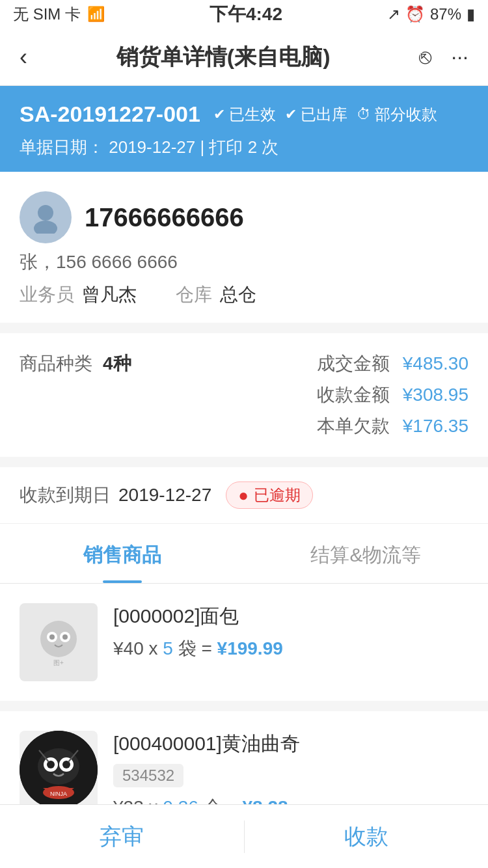  What do you see at coordinates (277, 495) in the screenshot?
I see `overdue-text: 已逾期` at bounding box center [277, 495].